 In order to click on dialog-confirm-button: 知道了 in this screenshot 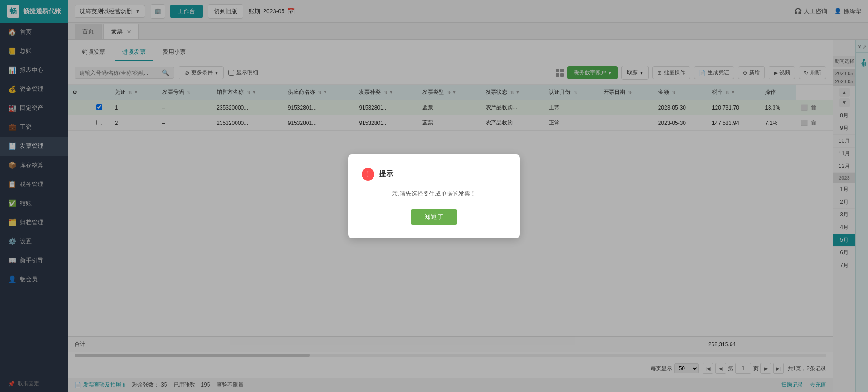, I will do `click(434, 217)`.